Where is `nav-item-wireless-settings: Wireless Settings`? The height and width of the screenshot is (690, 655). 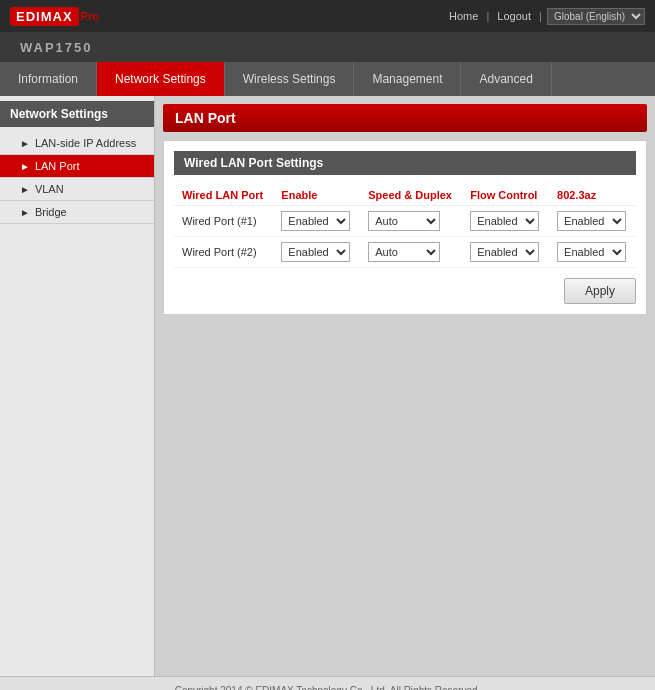 nav-item-wireless-settings: Wireless Settings is located at coordinates (290, 79).